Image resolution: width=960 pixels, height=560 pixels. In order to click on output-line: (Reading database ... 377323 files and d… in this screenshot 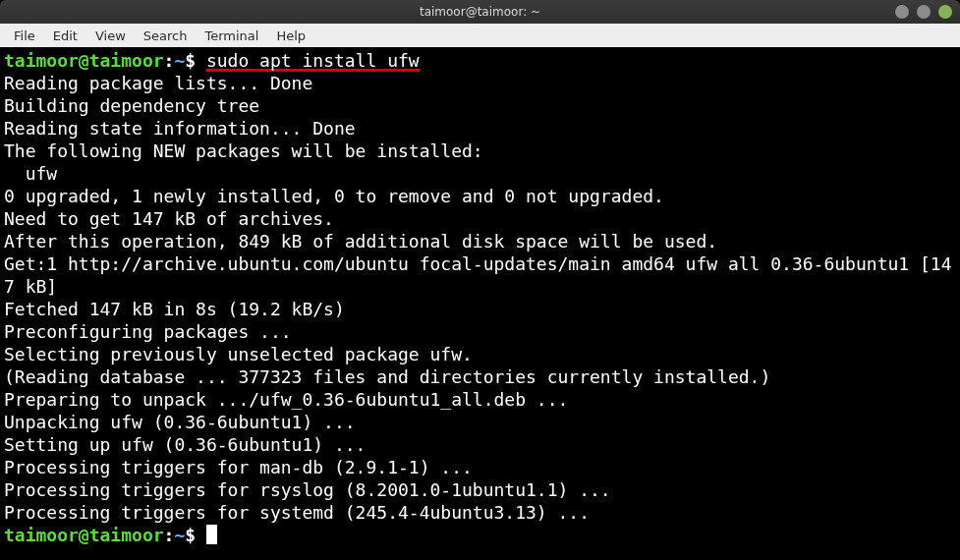, I will do `click(480, 377)`.